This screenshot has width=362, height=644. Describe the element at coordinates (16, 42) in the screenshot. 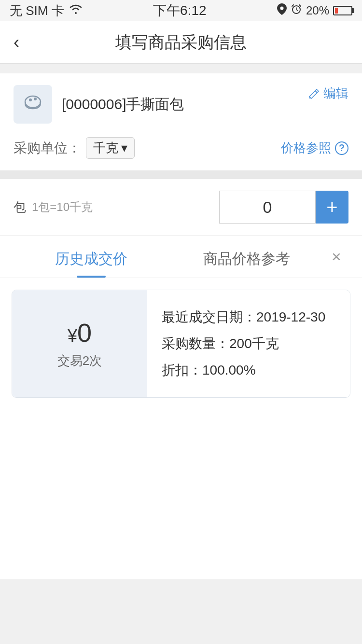

I see `back-button: ‹` at that location.